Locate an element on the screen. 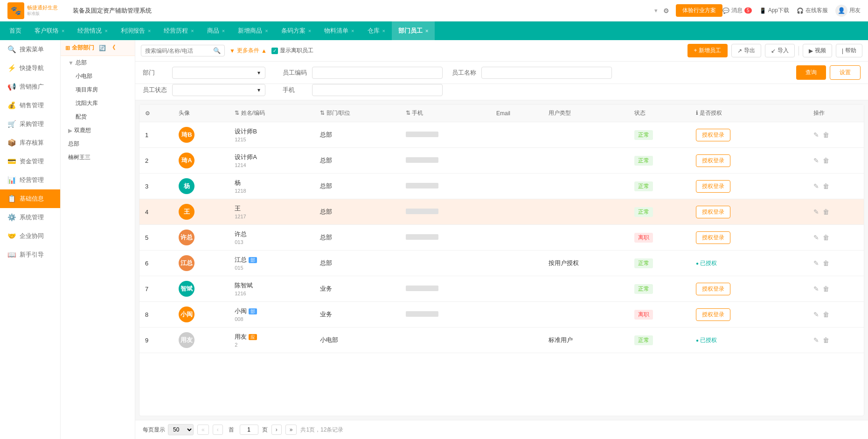  sidebar-item-purchase: 🛒 采购管理 is located at coordinates (30, 124).